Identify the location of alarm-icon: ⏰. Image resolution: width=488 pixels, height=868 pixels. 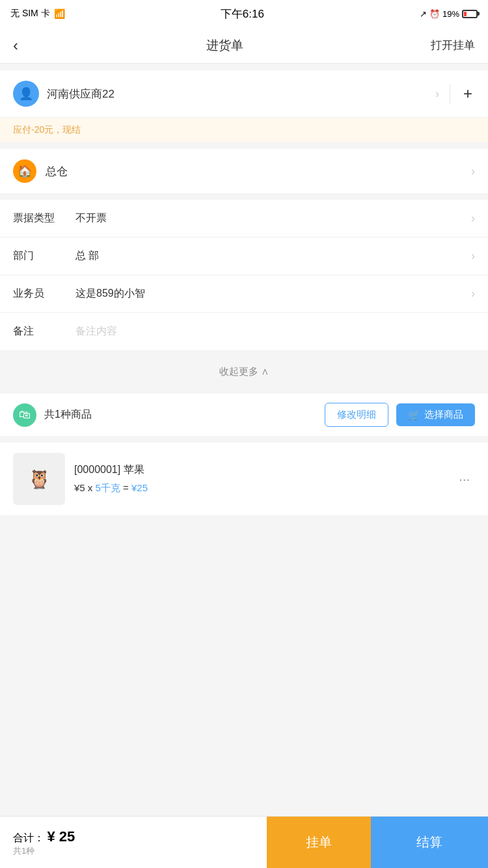
(435, 14).